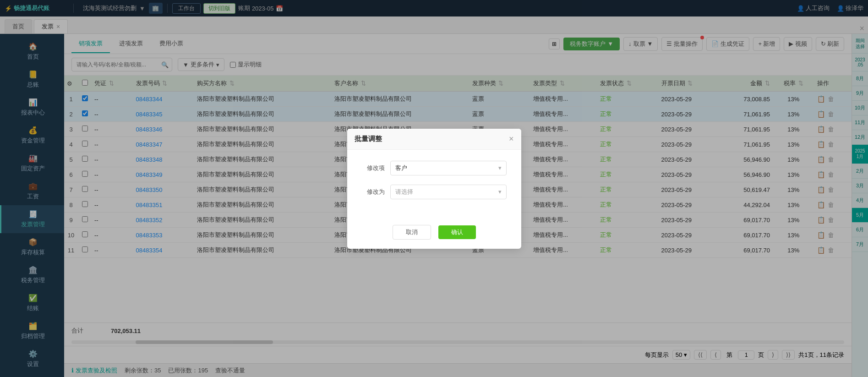  What do you see at coordinates (373, 168) in the screenshot?
I see `modify-item-label: 修改项` at bounding box center [373, 168].